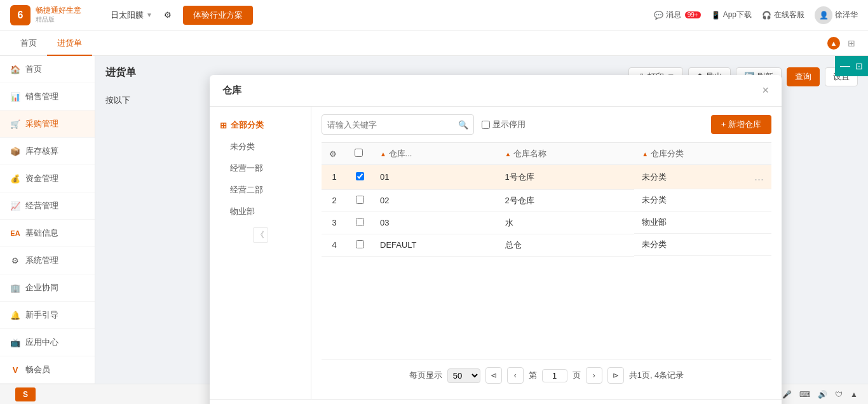  Describe the element at coordinates (854, 394) in the screenshot. I see `status-arrow: ▲` at that location.